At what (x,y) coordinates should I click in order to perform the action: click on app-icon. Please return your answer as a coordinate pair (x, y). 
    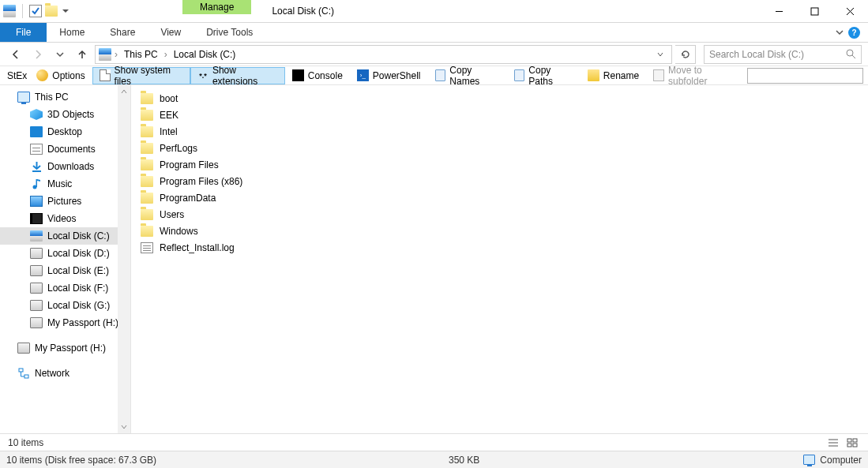
    Looking at the image, I should click on (9, 11).